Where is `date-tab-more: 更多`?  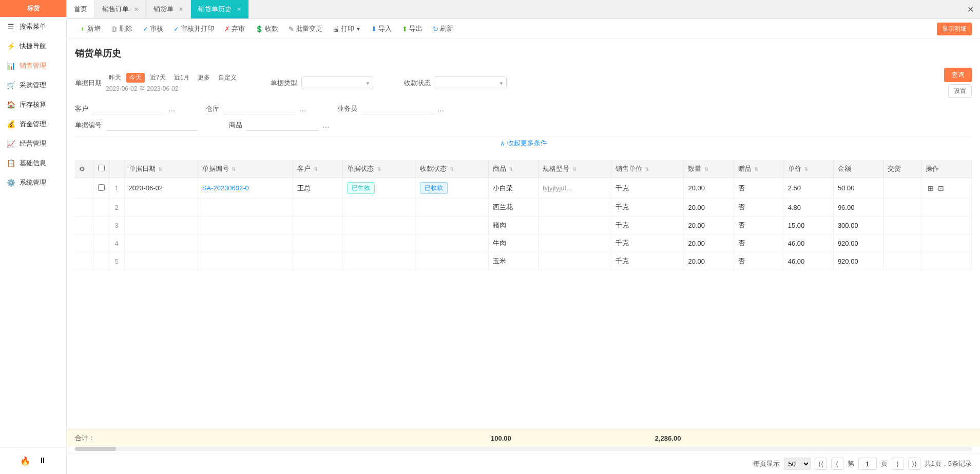
date-tab-more: 更多 is located at coordinates (204, 78).